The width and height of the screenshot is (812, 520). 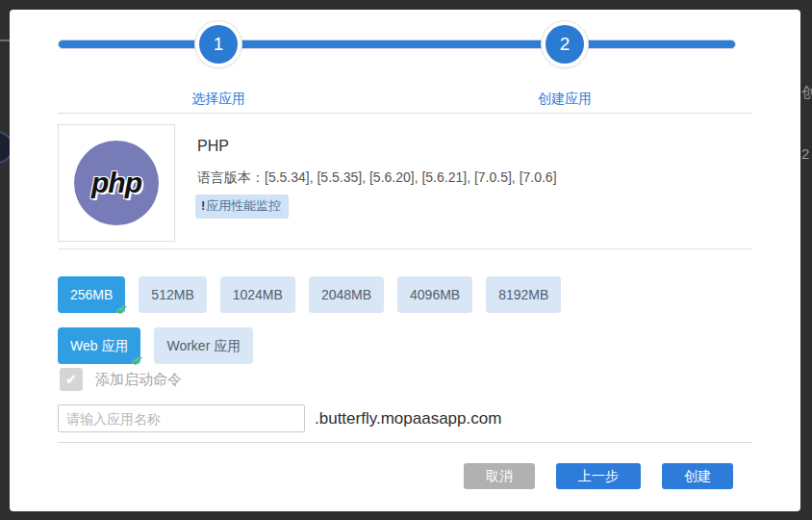 I want to click on startup-command-row: ✔ 添加启动命令, so click(x=121, y=379).